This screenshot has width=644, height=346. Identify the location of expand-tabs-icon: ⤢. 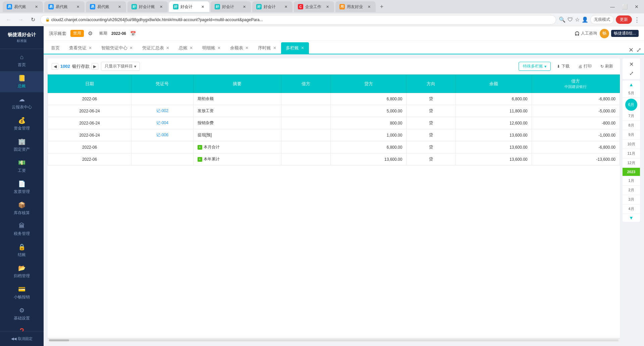
(639, 50).